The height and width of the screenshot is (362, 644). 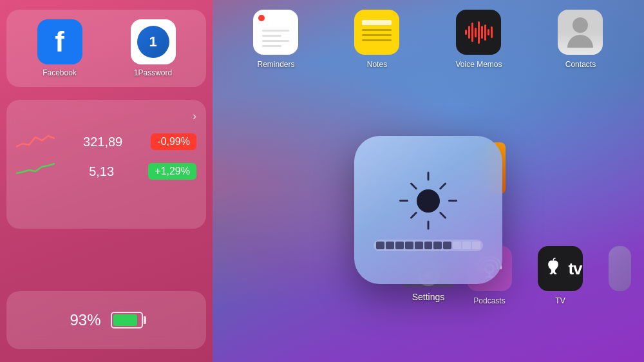 I want to click on reminders-dot, so click(x=261, y=18).